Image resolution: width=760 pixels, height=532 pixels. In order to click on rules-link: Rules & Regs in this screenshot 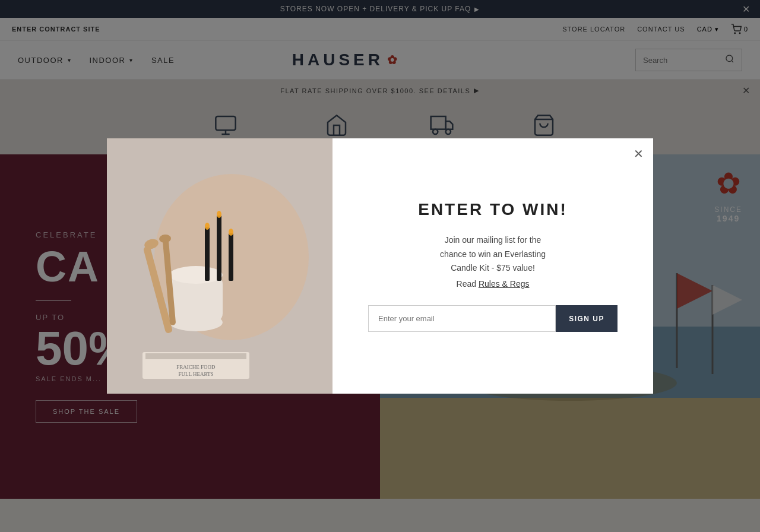, I will do `click(504, 284)`.